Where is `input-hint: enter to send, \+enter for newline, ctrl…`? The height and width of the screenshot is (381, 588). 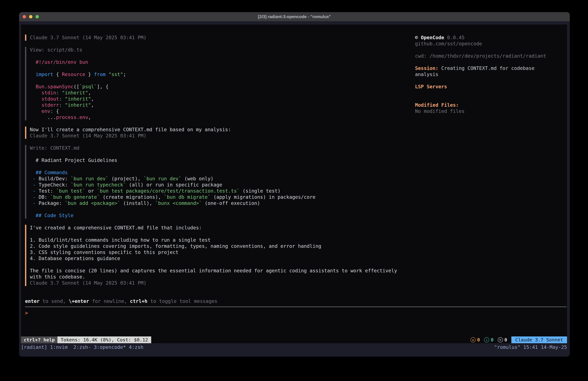 input-hint: enter to send, \+enter for newline, ctrl… is located at coordinates (121, 301).